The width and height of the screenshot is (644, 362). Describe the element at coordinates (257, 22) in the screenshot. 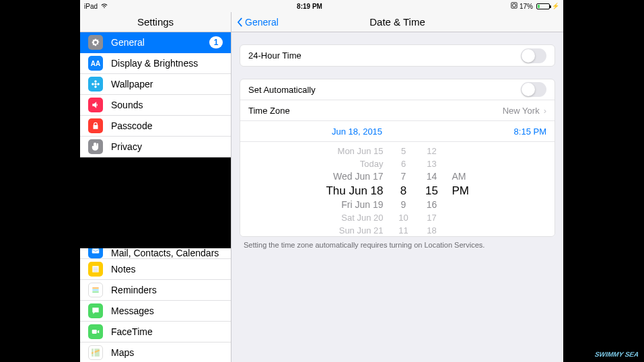

I see `back-button: General` at that location.